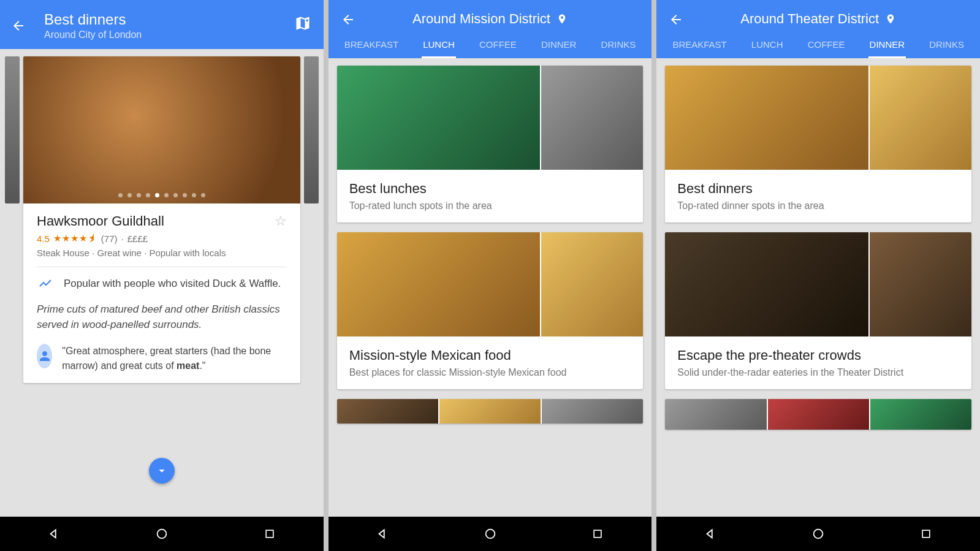 This screenshot has height=551, width=980. Describe the element at coordinates (490, 206) in the screenshot. I see `collection-subtitle: Top-rated lunch spots in the area` at that location.